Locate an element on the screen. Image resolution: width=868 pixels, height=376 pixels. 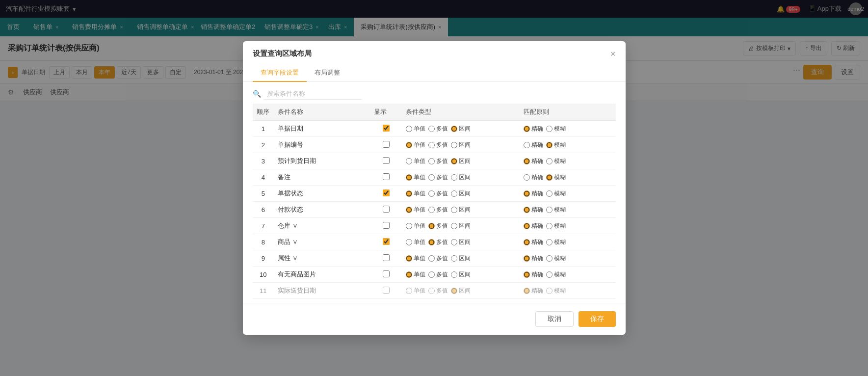
modal-search-bar: 🔍 is located at coordinates (434, 91).